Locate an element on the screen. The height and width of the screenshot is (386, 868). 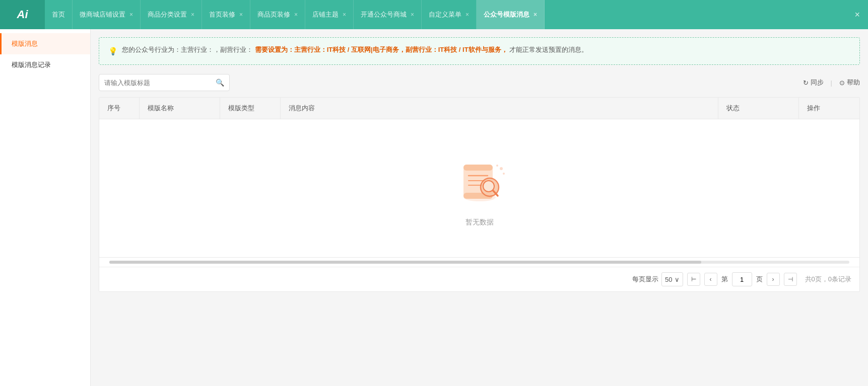
top-navbar: Ai 首页微商城店铺设置×商品分类设置×首页装修×商品页装修×店铺主题×开通公众… is located at coordinates (434, 15).